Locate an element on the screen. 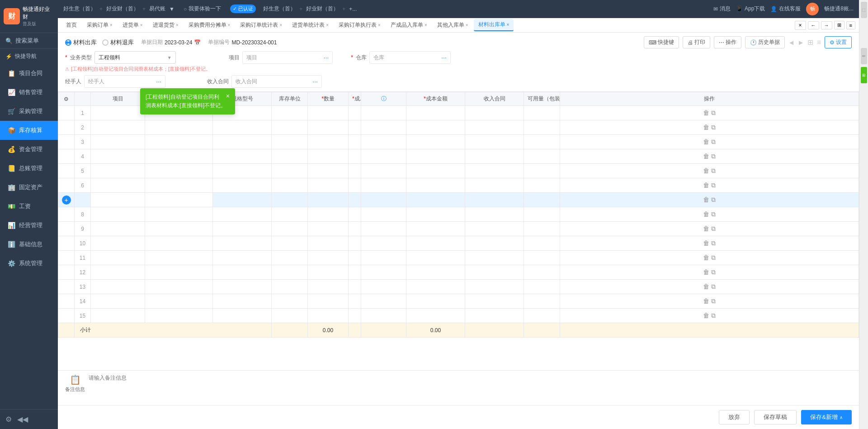  print-button: 🖨 打印 is located at coordinates (696, 43).